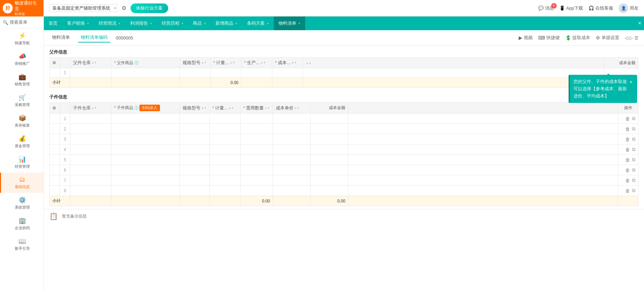  I want to click on child-row1-product, so click(146, 119).